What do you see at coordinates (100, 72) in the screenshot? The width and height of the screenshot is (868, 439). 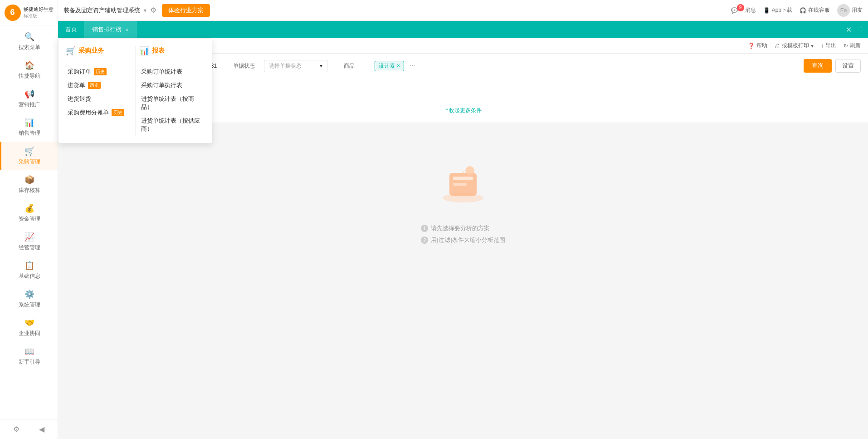 I see `menu-badge-0: 历史` at bounding box center [100, 72].